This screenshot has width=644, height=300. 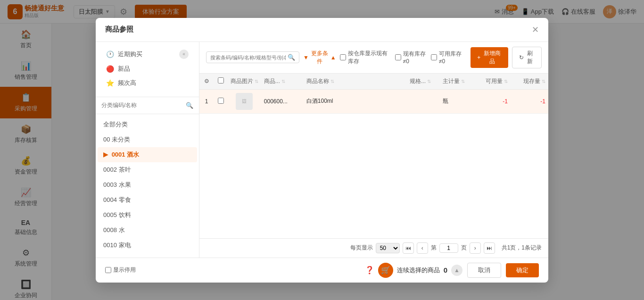 I want to click on cat-item-all: 全部分类, so click(x=147, y=125).